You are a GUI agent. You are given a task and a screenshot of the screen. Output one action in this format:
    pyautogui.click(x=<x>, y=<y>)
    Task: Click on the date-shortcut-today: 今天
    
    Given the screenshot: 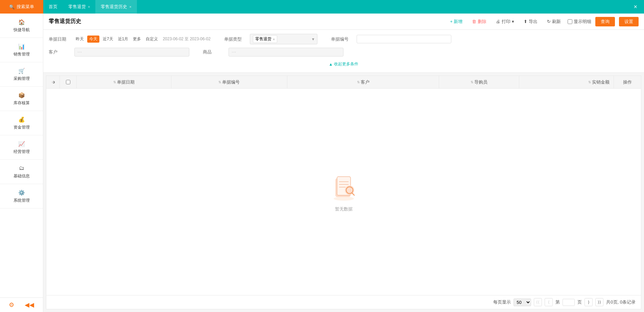 What is the action you would take?
    pyautogui.click(x=93, y=39)
    